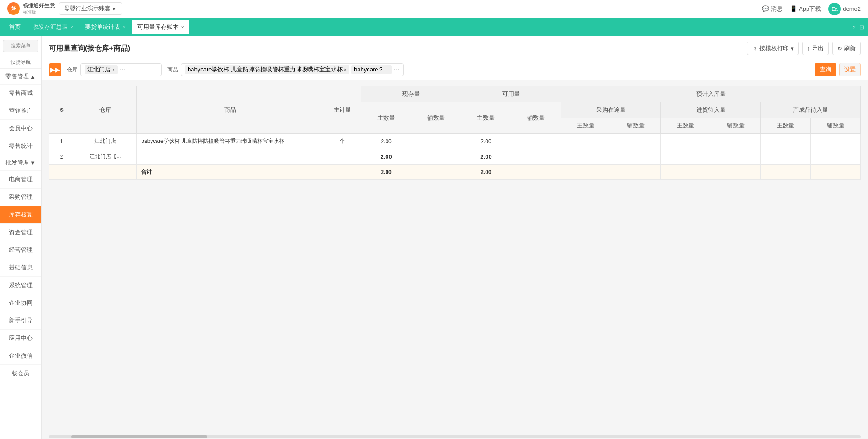 Image resolution: width=868 pixels, height=439 pixels. What do you see at coordinates (21, 163) in the screenshot?
I see `sidebar-item-wholesale: 批发管理 ▼` at bounding box center [21, 163].